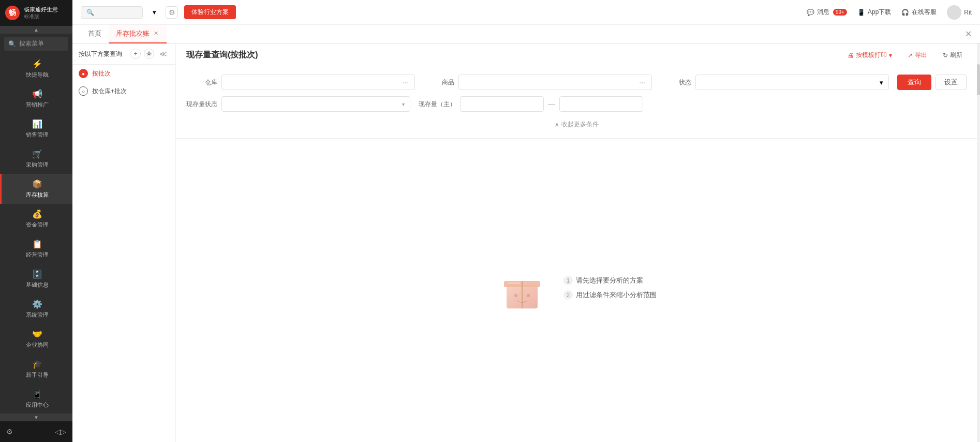  What do you see at coordinates (316, 104) in the screenshot?
I see `stock-status-select: ▾` at bounding box center [316, 104].